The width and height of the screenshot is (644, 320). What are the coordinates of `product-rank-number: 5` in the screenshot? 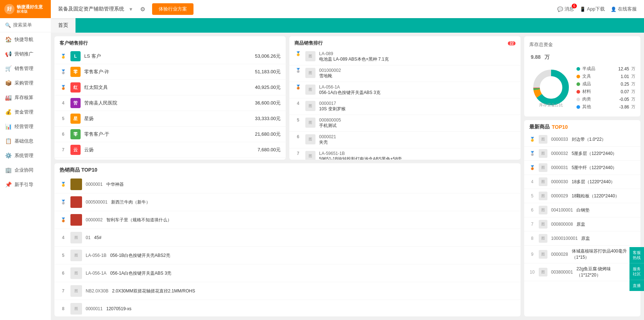 It's located at (298, 120).